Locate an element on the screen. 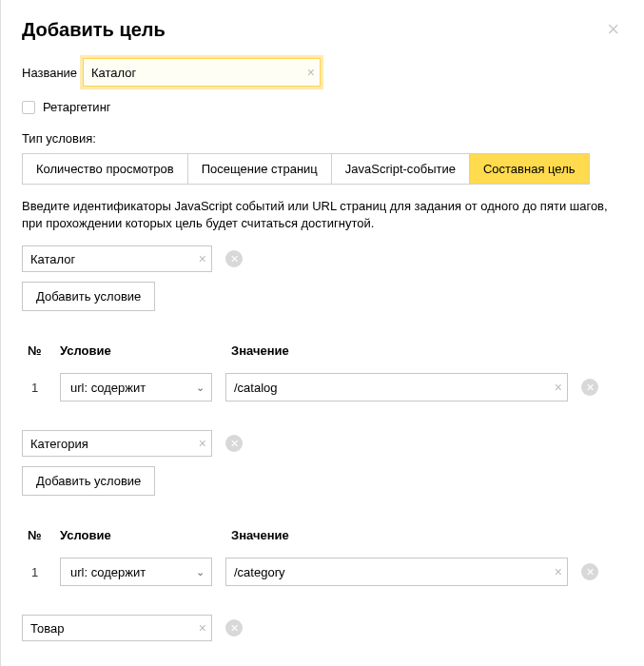  modal-header: Добавить цель × is located at coordinates (322, 30).